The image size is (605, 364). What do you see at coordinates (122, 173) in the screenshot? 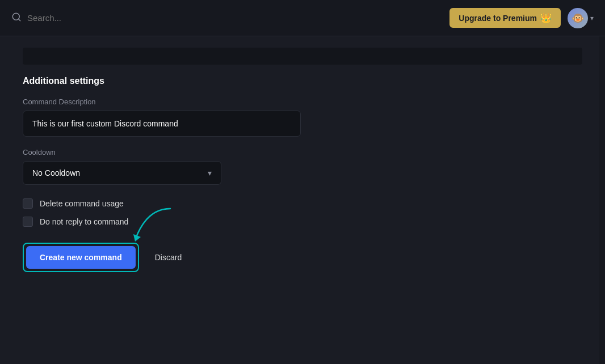
I see `cooldown-select: No Cooldown ▾` at bounding box center [122, 173].